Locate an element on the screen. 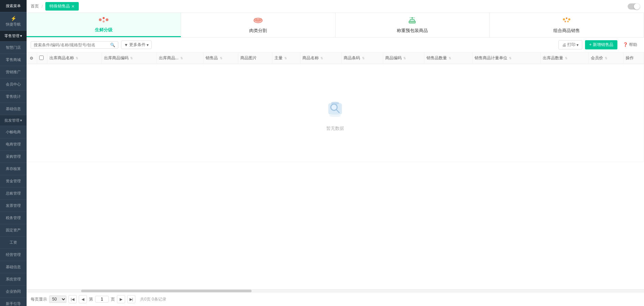 The height and width of the screenshot is (306, 644). th-checkbox is located at coordinates (42, 58).